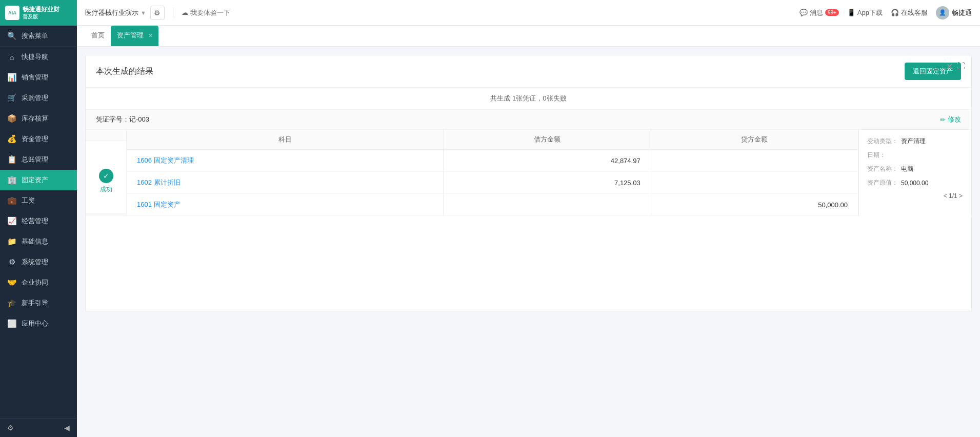 The image size is (980, 437). Describe the element at coordinates (41, 16) in the screenshot. I see `app-edition: 普及版` at that location.